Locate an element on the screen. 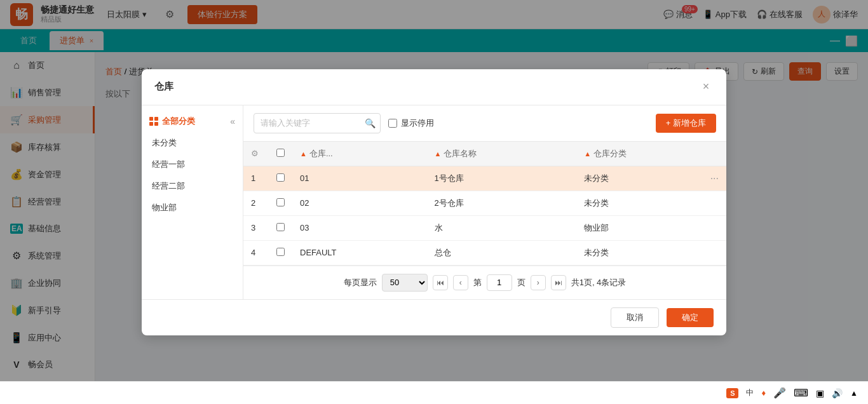  cancel-button: 取消 is located at coordinates (635, 318).